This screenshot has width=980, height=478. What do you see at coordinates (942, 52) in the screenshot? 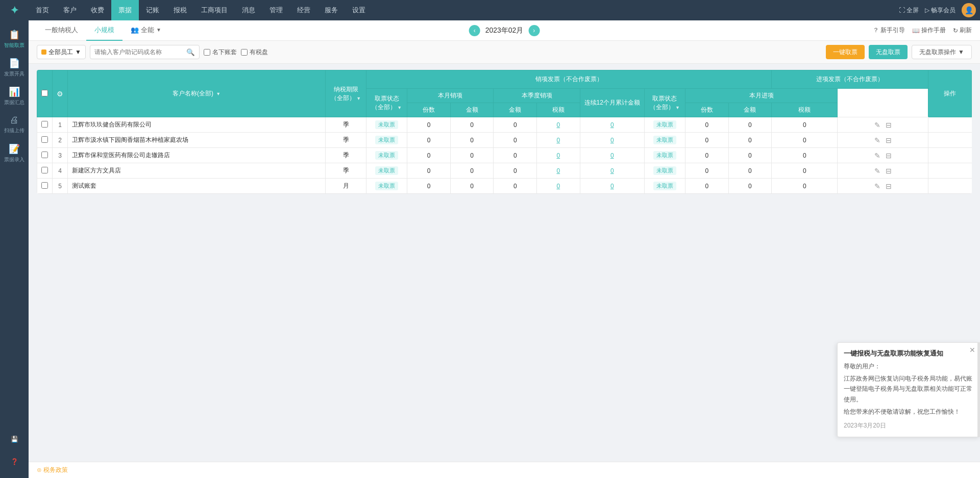
I see `no-disk-ops-btn: 无盘取票操作 ▼` at bounding box center [942, 52].